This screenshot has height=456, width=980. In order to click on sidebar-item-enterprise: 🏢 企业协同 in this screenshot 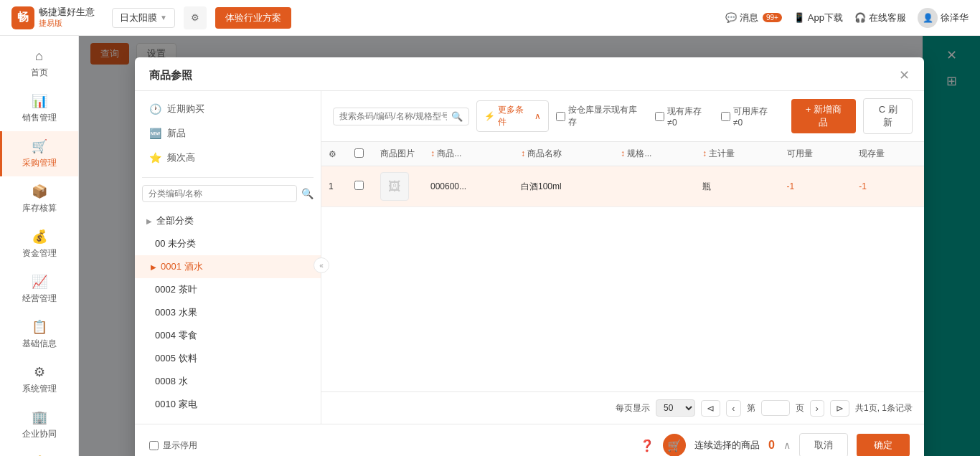, I will do `click(39, 424)`.